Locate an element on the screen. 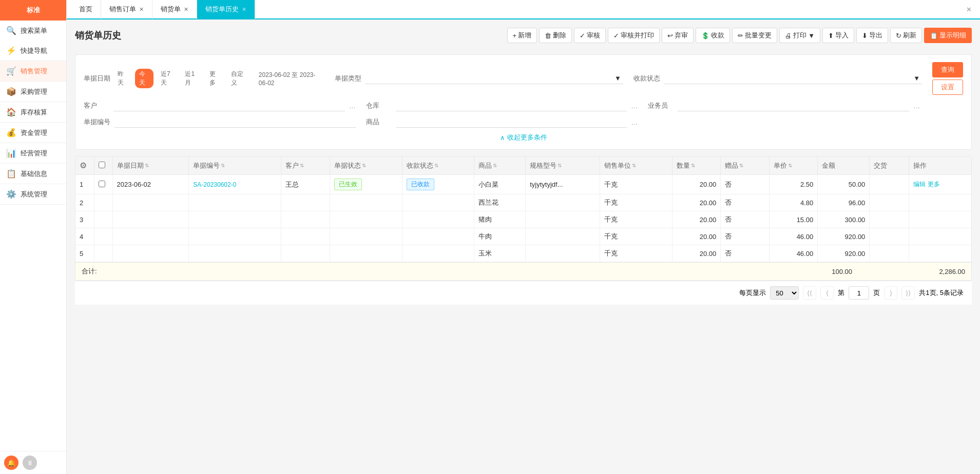 This screenshot has height=474, width=980. sidebar-item-system: ⚙️ 系统管理 is located at coordinates (33, 194).